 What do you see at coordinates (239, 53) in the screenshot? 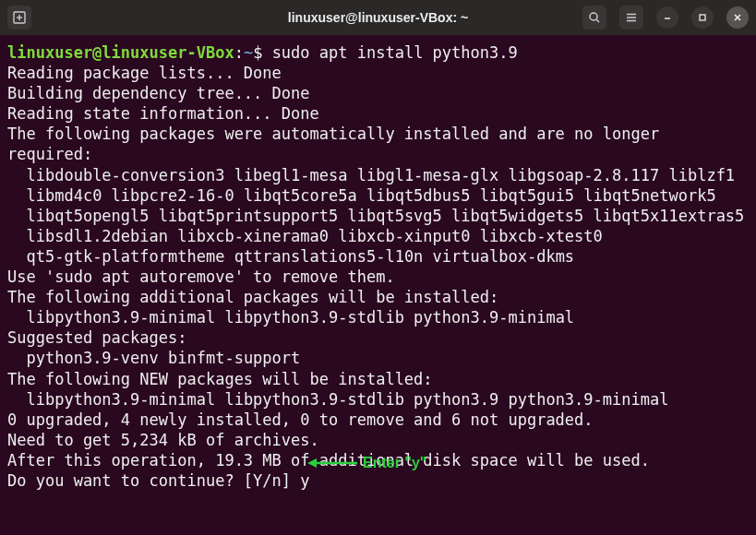
I see `prompt-colon: :` at bounding box center [239, 53].